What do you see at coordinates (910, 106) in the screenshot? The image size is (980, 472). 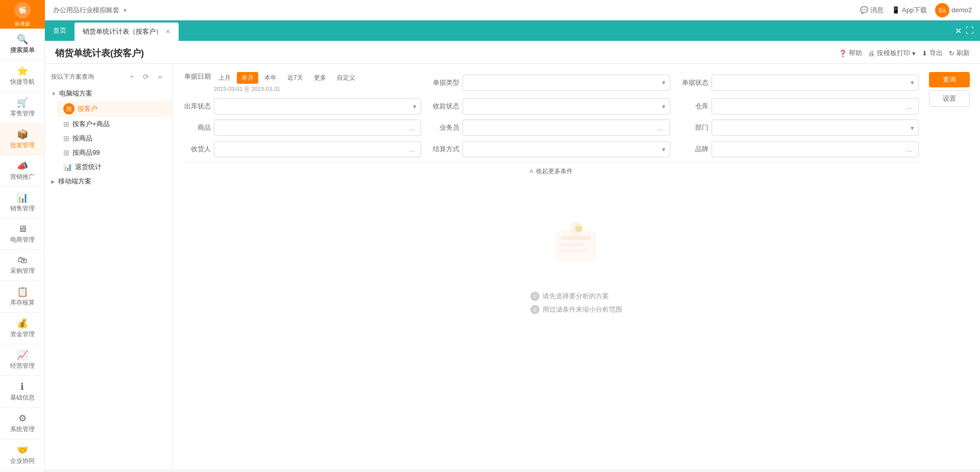 I see `warehouse-dots: ...` at bounding box center [910, 106].